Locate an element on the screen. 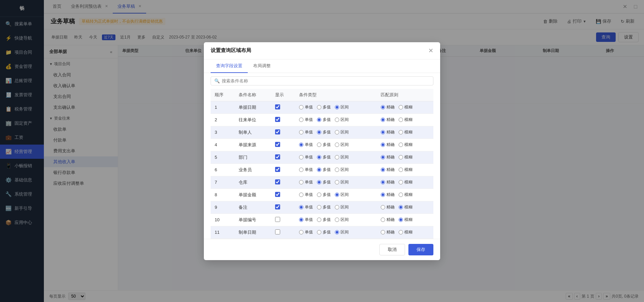 The height and width of the screenshot is (302, 644). modal-row-4: 4单据来源单值多值区间精确模糊 is located at coordinates (322, 145).